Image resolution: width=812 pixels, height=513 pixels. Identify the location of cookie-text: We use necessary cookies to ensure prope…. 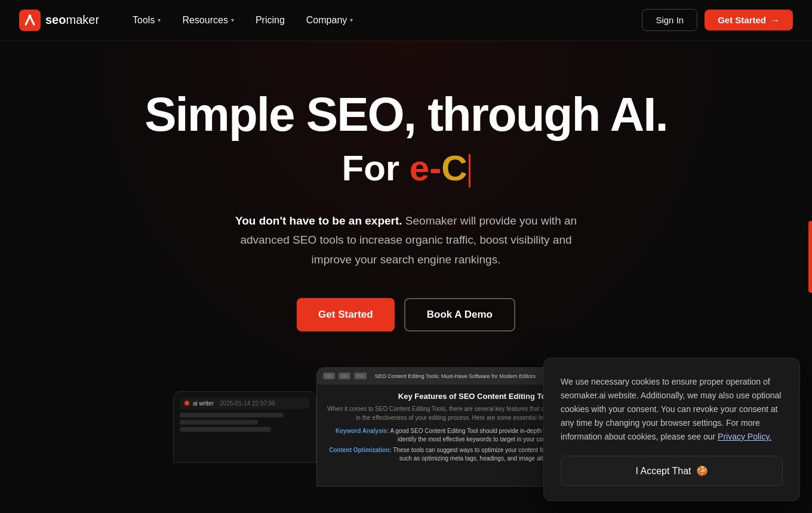
(672, 410).